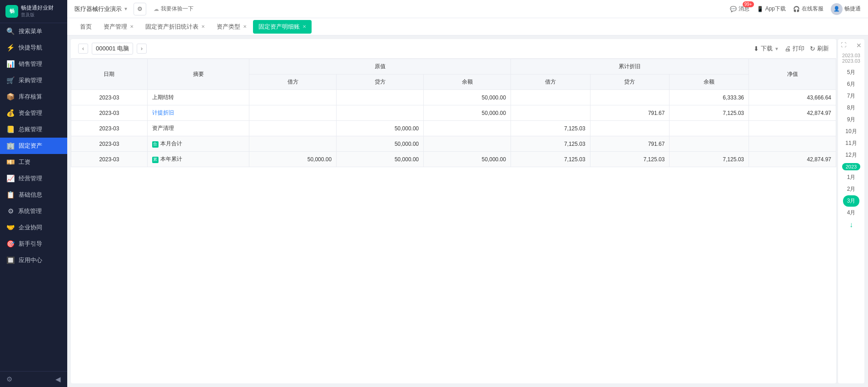  Describe the element at coordinates (34, 162) in the screenshot. I see `sidebar-item-payroll: 💴 工资` at that location.